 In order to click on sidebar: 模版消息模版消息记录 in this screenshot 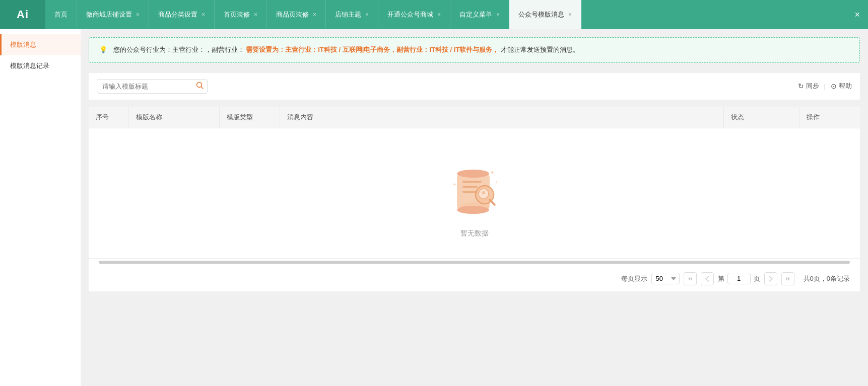, I will do `click(40, 207)`.